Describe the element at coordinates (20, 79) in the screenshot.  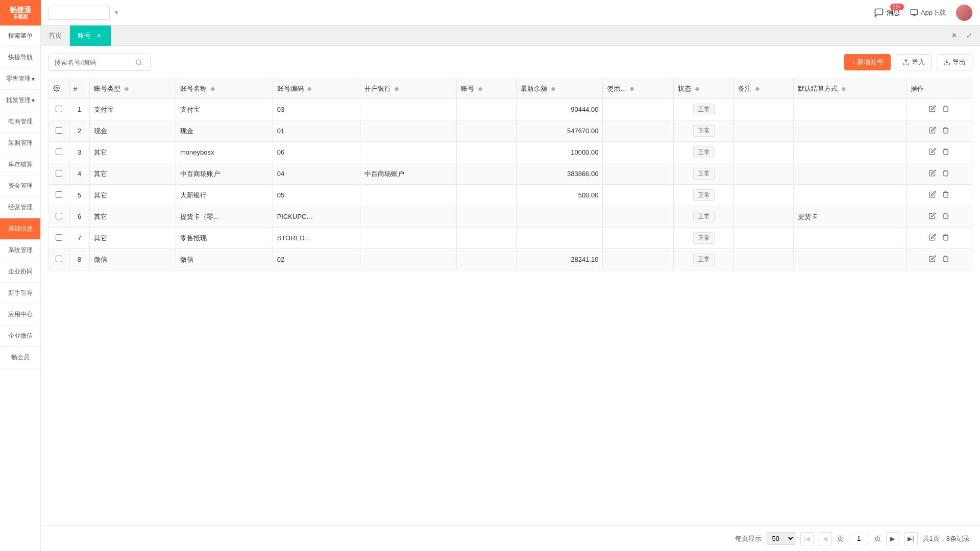
I see `sidebar-item-retail: 零售管理 ▾` at that location.